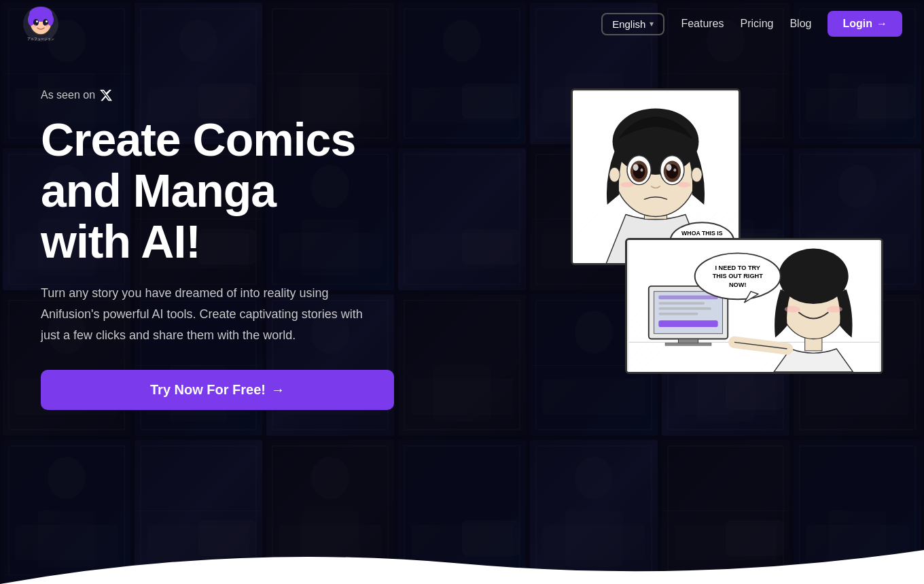  I want to click on features-nav-link: Features, so click(703, 24).